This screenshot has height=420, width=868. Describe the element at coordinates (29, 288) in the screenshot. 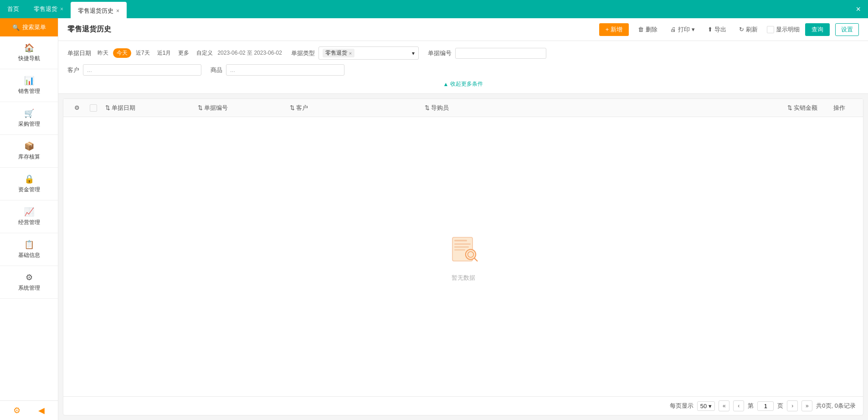

I see `sys-mgmt-label: 系统管理` at that location.